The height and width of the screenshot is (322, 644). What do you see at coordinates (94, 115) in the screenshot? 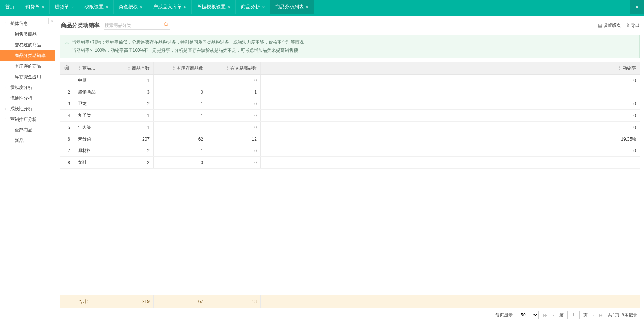
I see `cell-name: 丸子类` at bounding box center [94, 115].